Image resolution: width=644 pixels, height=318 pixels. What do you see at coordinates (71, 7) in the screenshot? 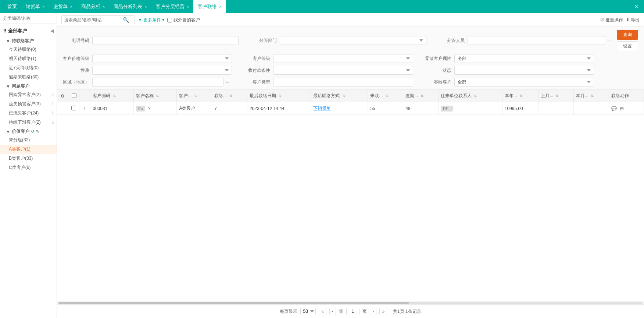
I see `close-purchase-order-icon: ×` at bounding box center [71, 7].